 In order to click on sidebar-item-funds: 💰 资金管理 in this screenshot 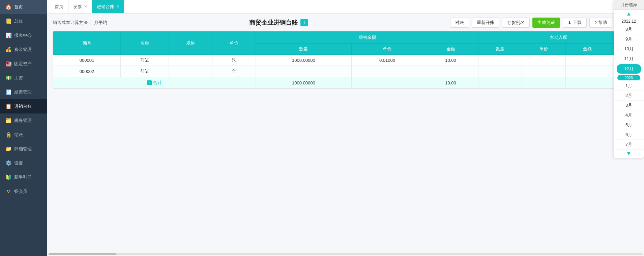, I will do `click(24, 50)`.